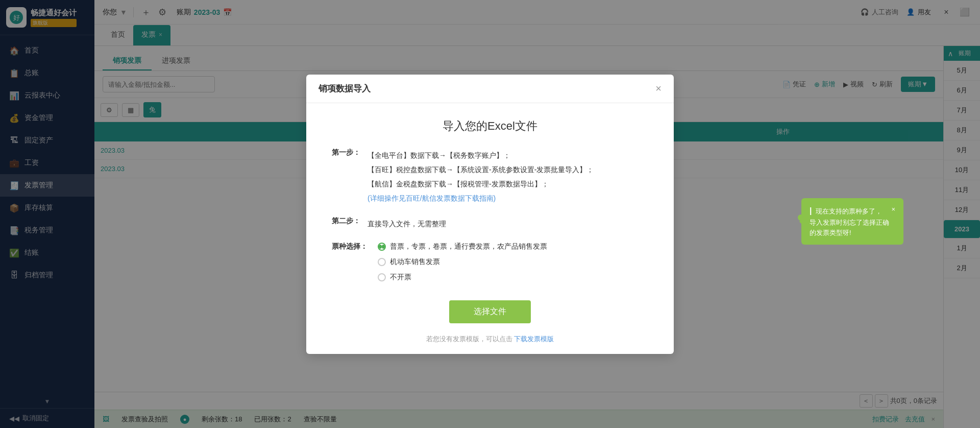 The height and width of the screenshot is (428, 980). Describe the element at coordinates (893, 209) in the screenshot. I see `tooltip-close-button: ×` at that location.